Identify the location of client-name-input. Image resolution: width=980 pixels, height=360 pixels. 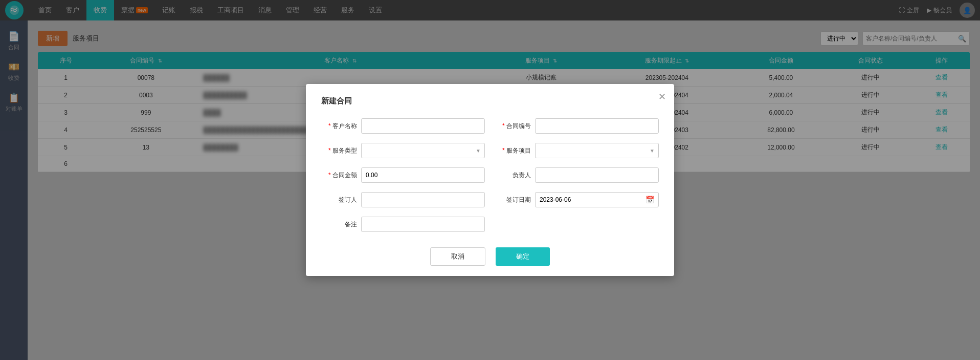
(423, 126).